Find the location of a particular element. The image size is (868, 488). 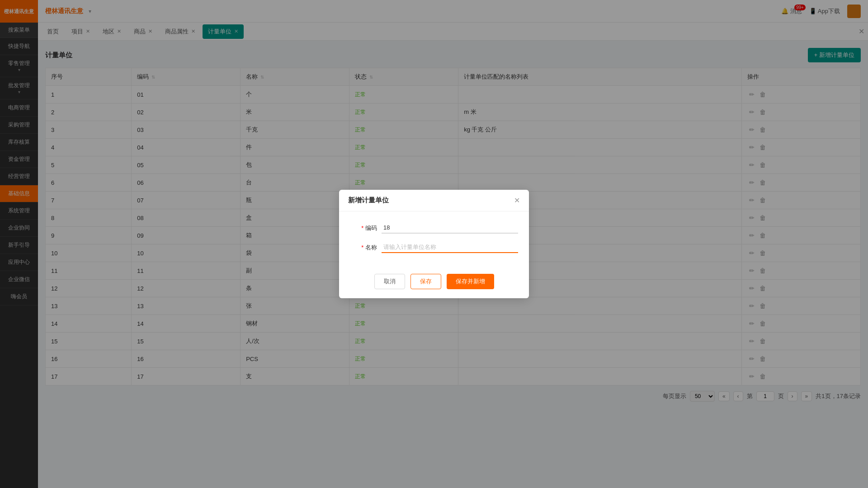

form-row-name: 名称 is located at coordinates (434, 248).